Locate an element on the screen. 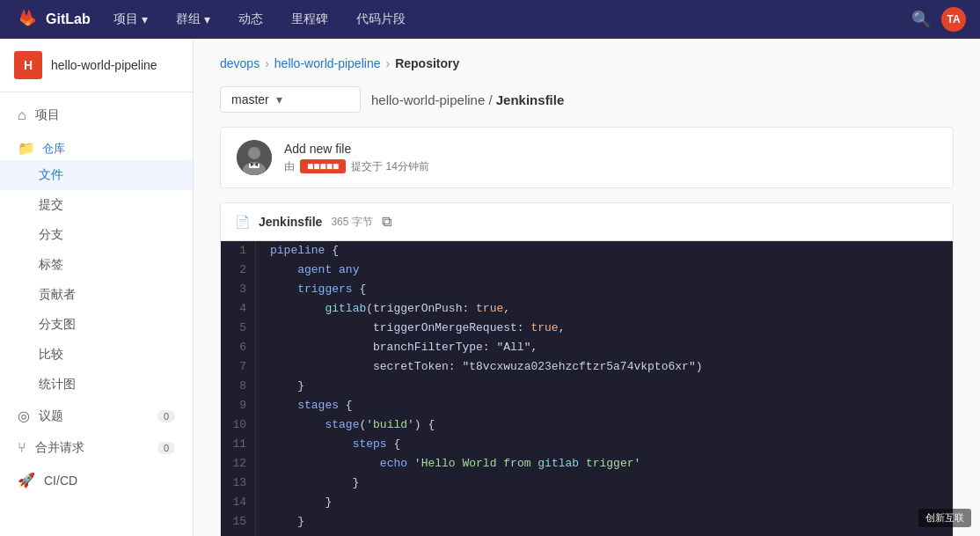 The height and width of the screenshot is (536, 980). search-icon: 🔍 is located at coordinates (921, 19).